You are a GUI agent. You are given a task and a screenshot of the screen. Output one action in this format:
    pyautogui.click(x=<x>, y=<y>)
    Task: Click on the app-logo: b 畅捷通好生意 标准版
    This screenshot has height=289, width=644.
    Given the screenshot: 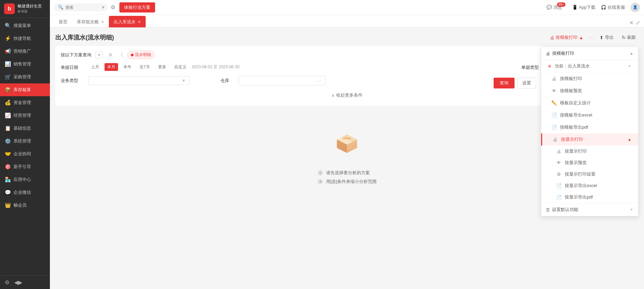 What is the action you would take?
    pyautogui.click(x=25, y=9)
    